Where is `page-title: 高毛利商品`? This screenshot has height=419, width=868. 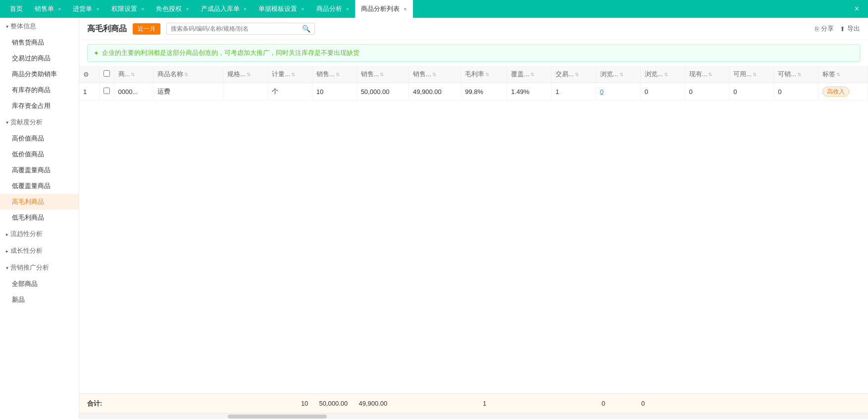
page-title: 高毛利商品 is located at coordinates (107, 29).